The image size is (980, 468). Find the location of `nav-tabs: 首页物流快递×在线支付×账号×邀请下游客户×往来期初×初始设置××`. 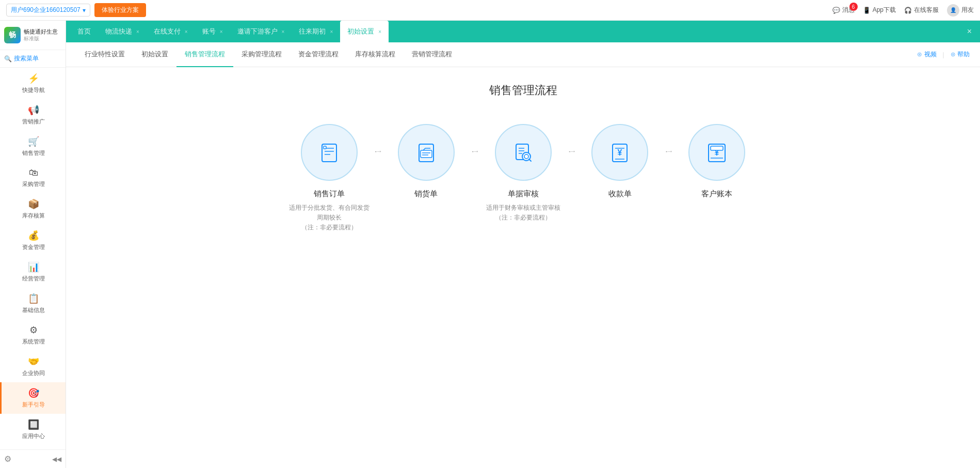

nav-tabs: 首页物流快递×在线支付×账号×邀请下游客户×往来期初×初始设置×× is located at coordinates (523, 32).